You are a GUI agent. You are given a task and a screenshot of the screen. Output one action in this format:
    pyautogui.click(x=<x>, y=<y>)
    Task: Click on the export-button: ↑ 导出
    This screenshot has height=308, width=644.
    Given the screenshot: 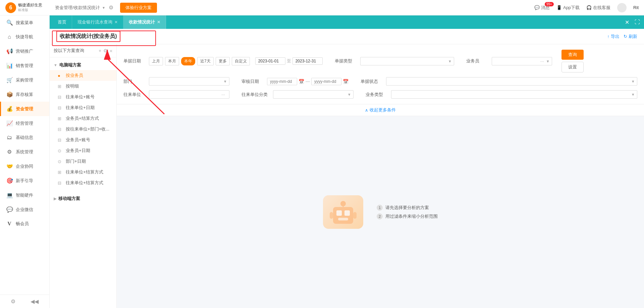 What is the action you would take?
    pyautogui.click(x=614, y=37)
    